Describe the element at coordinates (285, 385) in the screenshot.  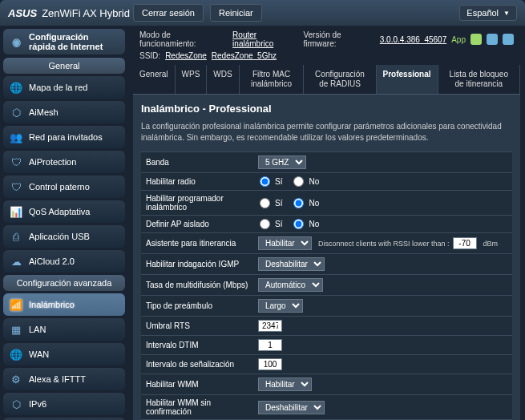
I see `wmm-select: Habilitar` at that location.